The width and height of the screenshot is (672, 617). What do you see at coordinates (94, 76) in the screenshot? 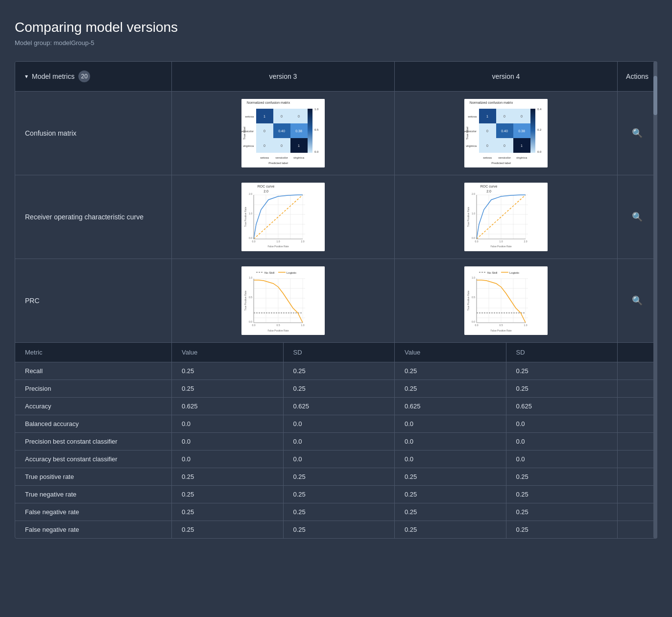
I see `metrics-header-cell: ▾ Model metrics 20` at bounding box center [94, 76].